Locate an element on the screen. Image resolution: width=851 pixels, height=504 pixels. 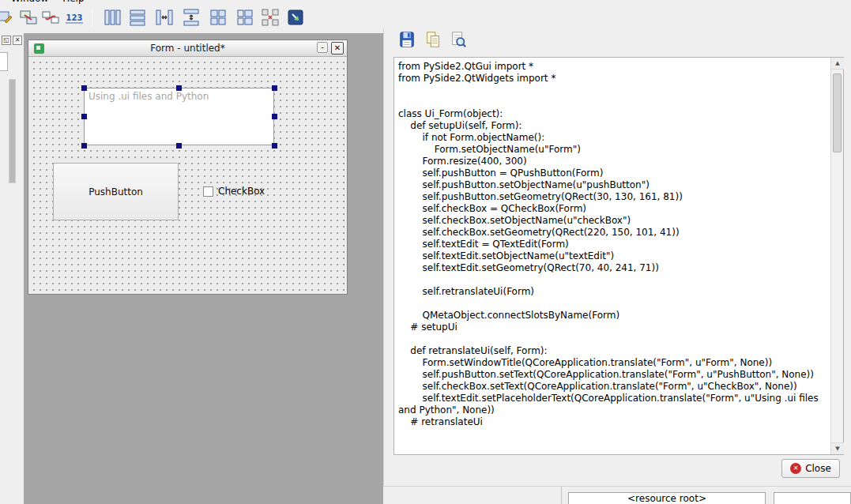
selection-handle-middle-right is located at coordinates (275, 117).